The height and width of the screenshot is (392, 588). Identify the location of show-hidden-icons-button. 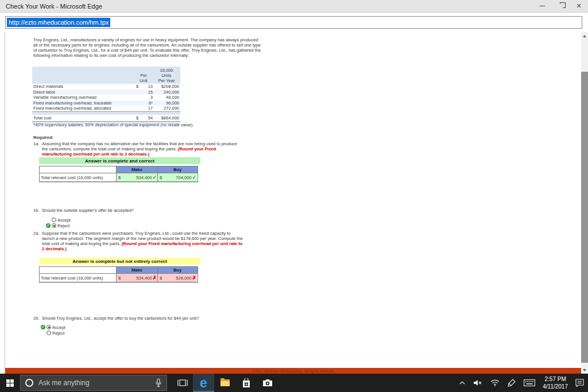
(462, 383).